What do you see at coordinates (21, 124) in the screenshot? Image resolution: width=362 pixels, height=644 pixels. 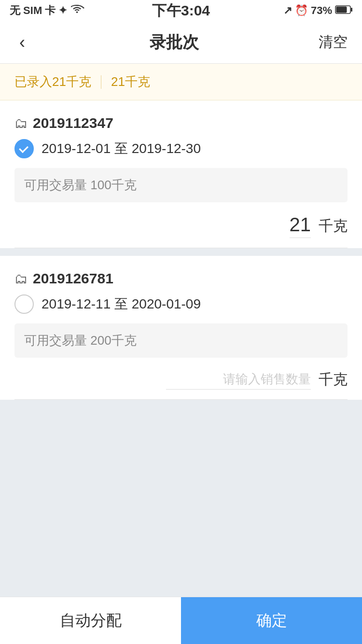 I see `batch-1-icon: 🗂` at bounding box center [21, 124].